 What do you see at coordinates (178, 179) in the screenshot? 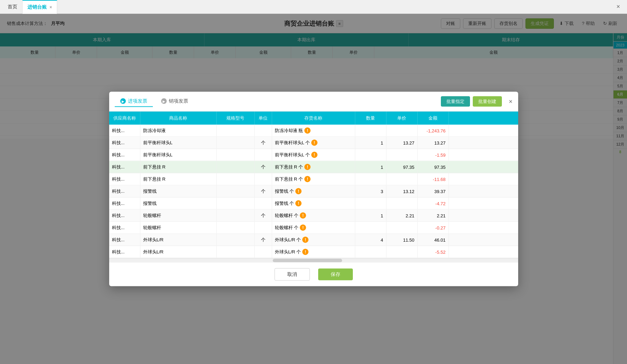
I see `td-product: 前下悬挂 R` at bounding box center [178, 179].